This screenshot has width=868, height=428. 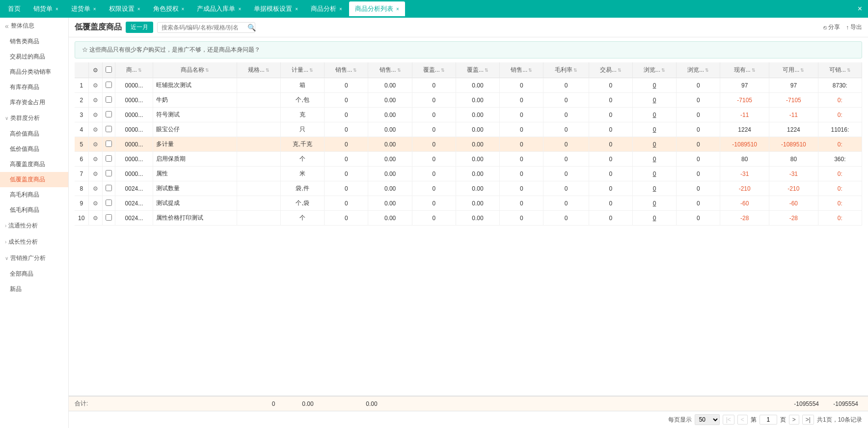 I want to click on date-filter-button: 近一月, so click(x=139, y=28).